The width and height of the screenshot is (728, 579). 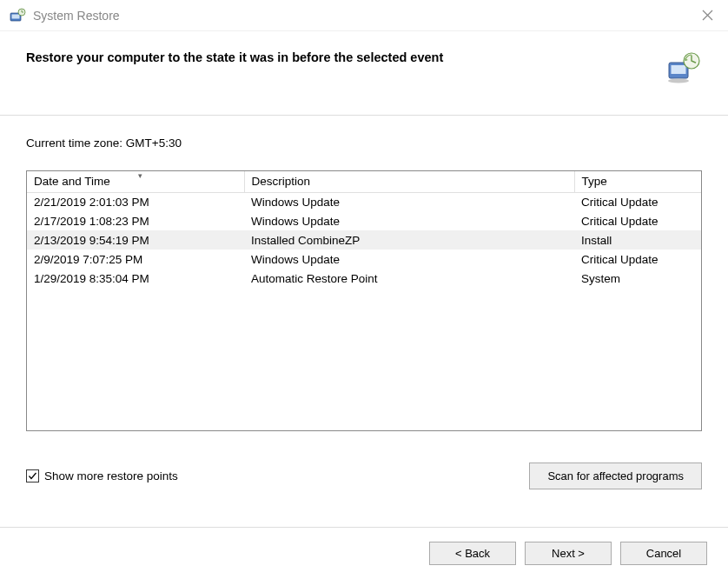 What do you see at coordinates (638, 240) in the screenshot?
I see `table-cell-type: Install` at bounding box center [638, 240].